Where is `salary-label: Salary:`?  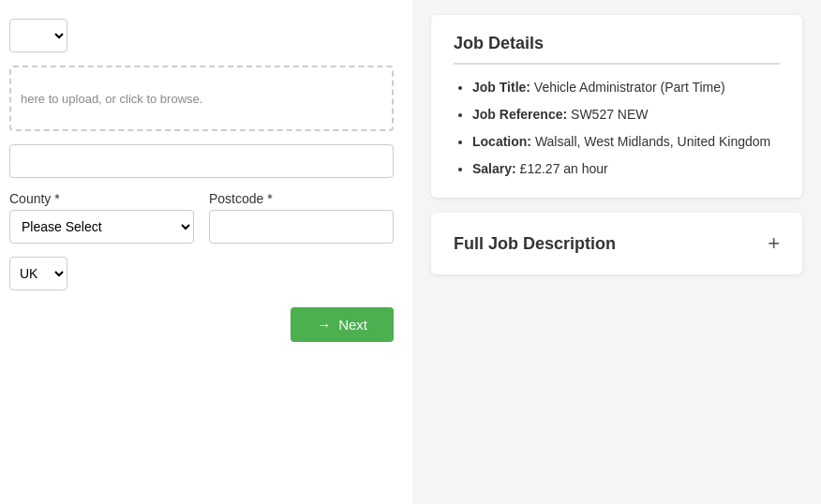 salary-label: Salary: is located at coordinates (495, 169).